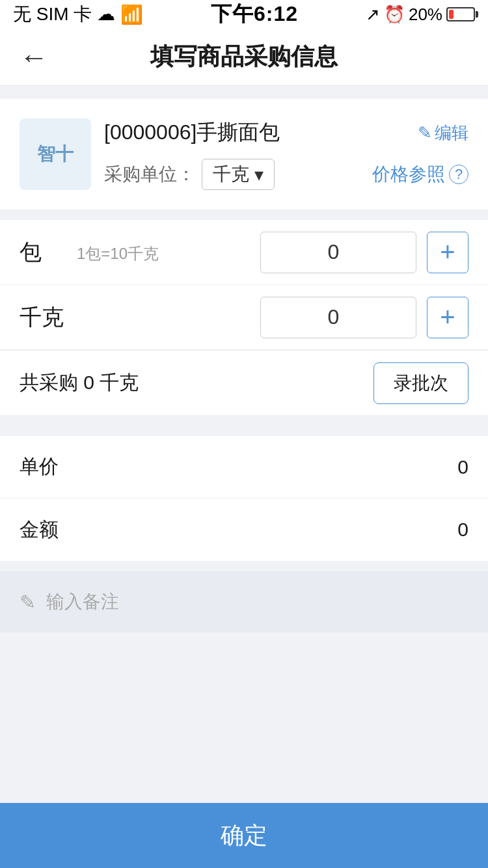 The width and height of the screenshot is (488, 868). Describe the element at coordinates (448, 252) in the screenshot. I see `qty-plus-bao: +` at that location.